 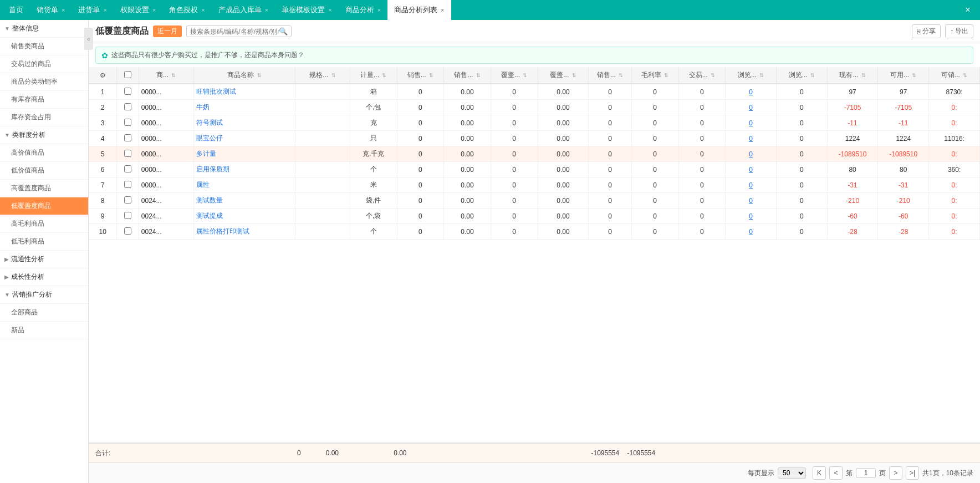 I want to click on select-all-checkbox, so click(x=127, y=74).